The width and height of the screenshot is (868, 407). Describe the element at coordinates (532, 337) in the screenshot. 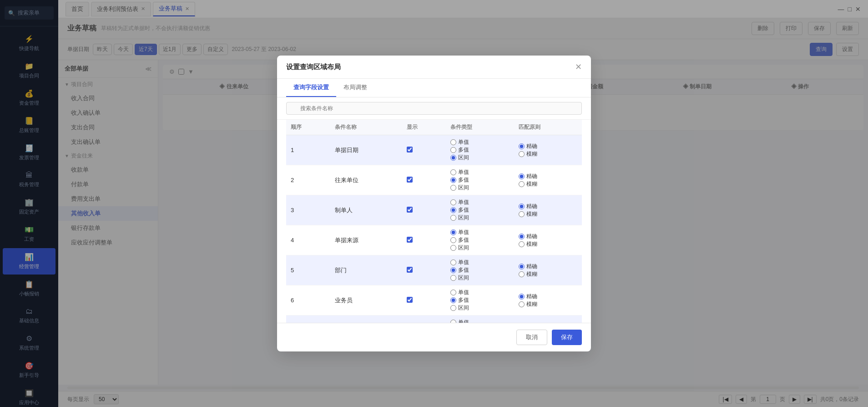

I see `modal-cancel-button: 取消` at that location.